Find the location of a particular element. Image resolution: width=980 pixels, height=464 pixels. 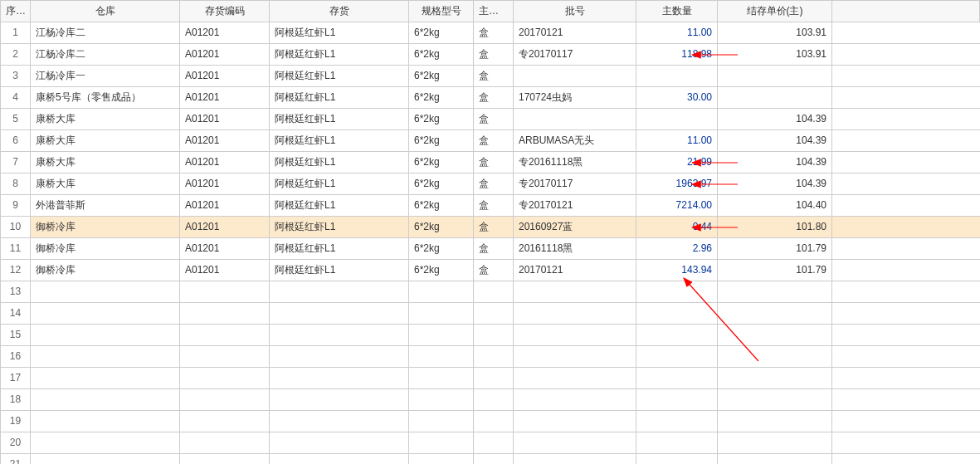

table-row: 13 is located at coordinates (490, 292).